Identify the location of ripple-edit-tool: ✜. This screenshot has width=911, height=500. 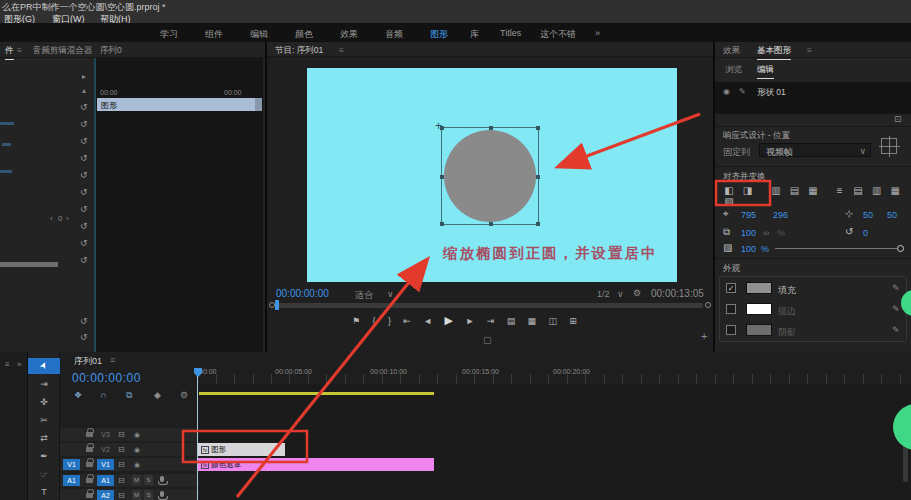
(44, 403).